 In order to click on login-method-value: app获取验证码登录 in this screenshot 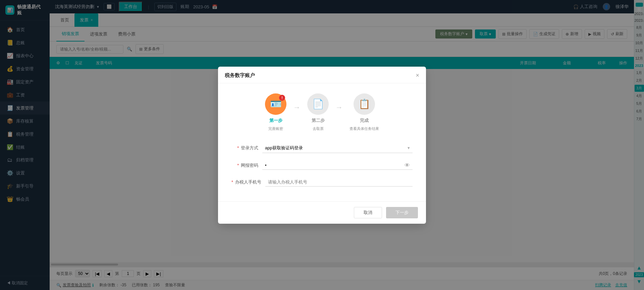, I will do `click(284, 148)`.